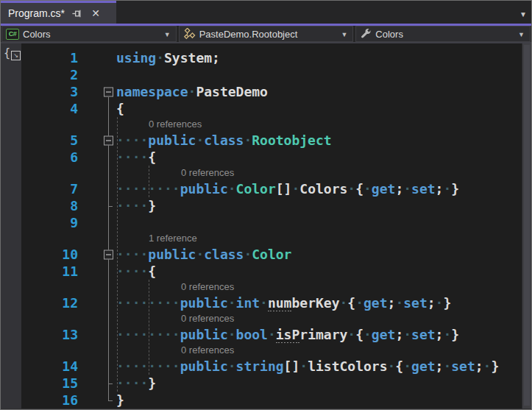 This screenshot has width=532, height=410. What do you see at coordinates (272, 400) in the screenshot?
I see `code-line: 16}` at bounding box center [272, 400].